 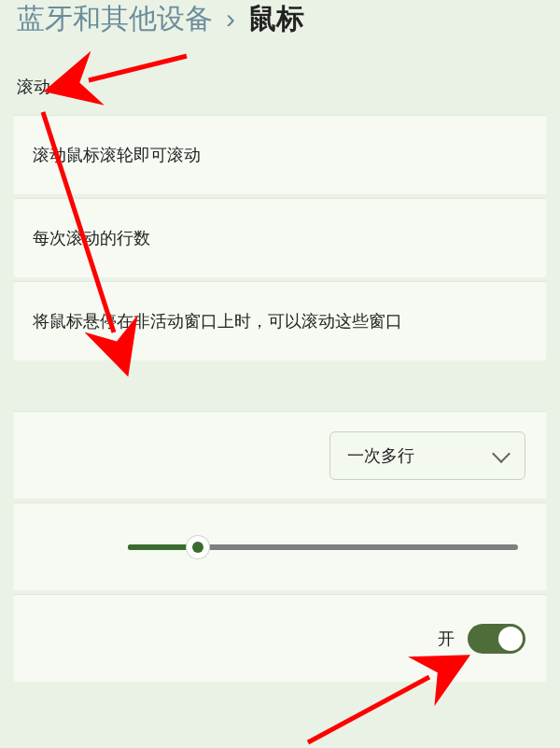 I want to click on section-title-scroll: 滚动, so click(x=280, y=83).